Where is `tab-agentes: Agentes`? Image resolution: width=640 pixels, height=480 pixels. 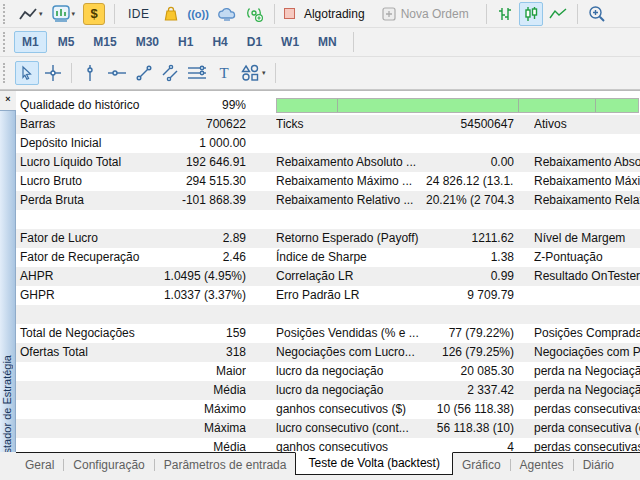 tab-agentes: Agentes is located at coordinates (542, 465).